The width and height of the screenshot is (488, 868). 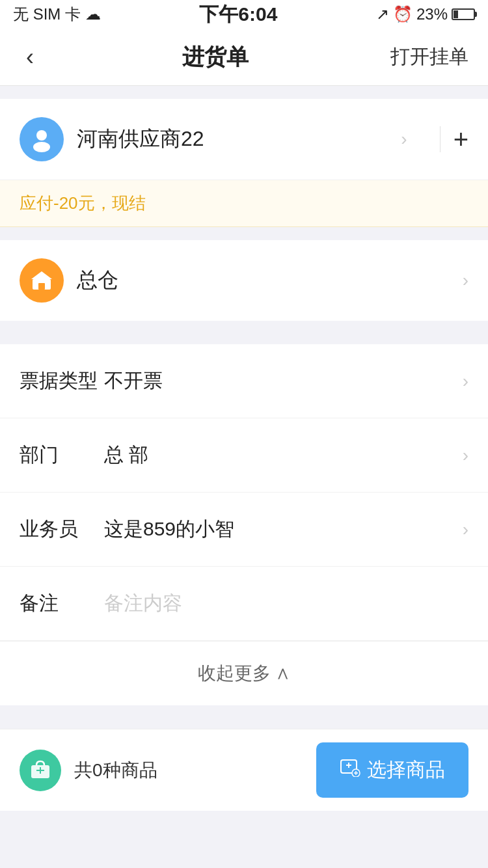 I want to click on nav-bar: ‹ 进货单 打开挂单, so click(x=244, y=57).